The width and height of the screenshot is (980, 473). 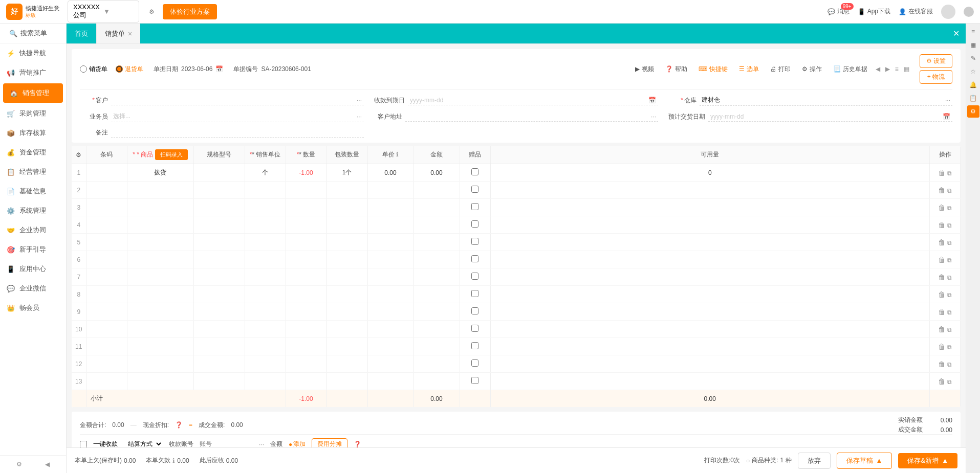 I want to click on row-product: 拨货, so click(x=160, y=173).